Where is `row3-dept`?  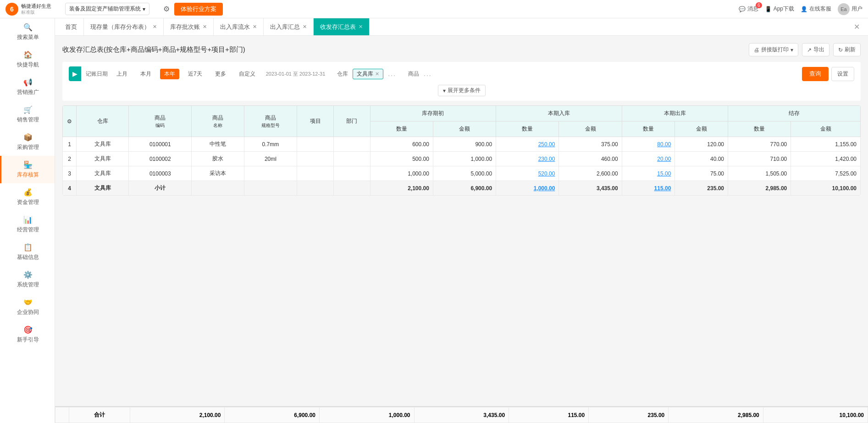 row3-dept is located at coordinates (352, 174).